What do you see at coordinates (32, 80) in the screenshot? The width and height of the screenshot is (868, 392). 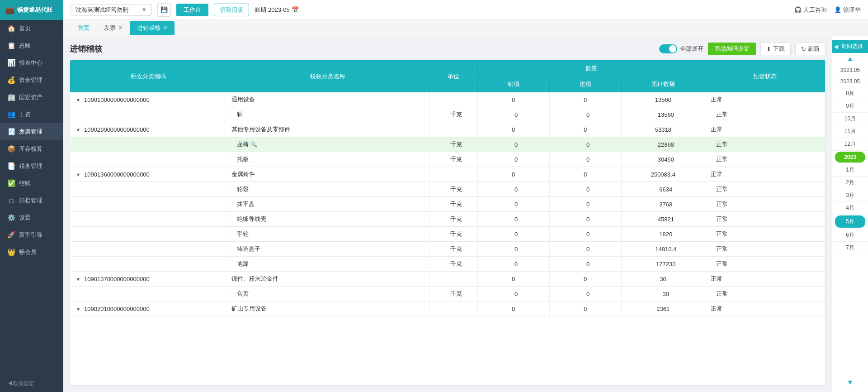 I see `sidebar-item-funds: 💰 资金管理` at bounding box center [32, 80].